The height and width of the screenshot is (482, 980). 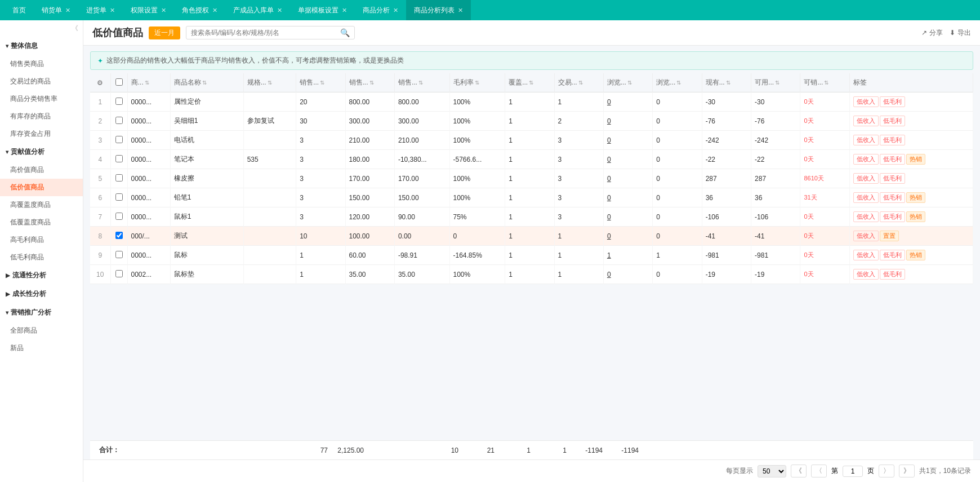 What do you see at coordinates (56, 10) in the screenshot?
I see `nav-sales-order: 销货单 ✕` at bounding box center [56, 10].